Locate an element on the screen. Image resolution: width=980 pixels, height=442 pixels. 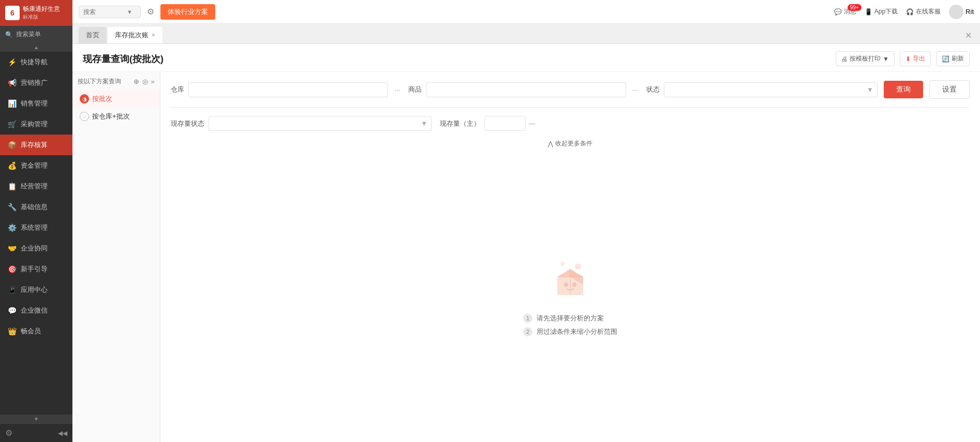
product-input is located at coordinates (526, 90).